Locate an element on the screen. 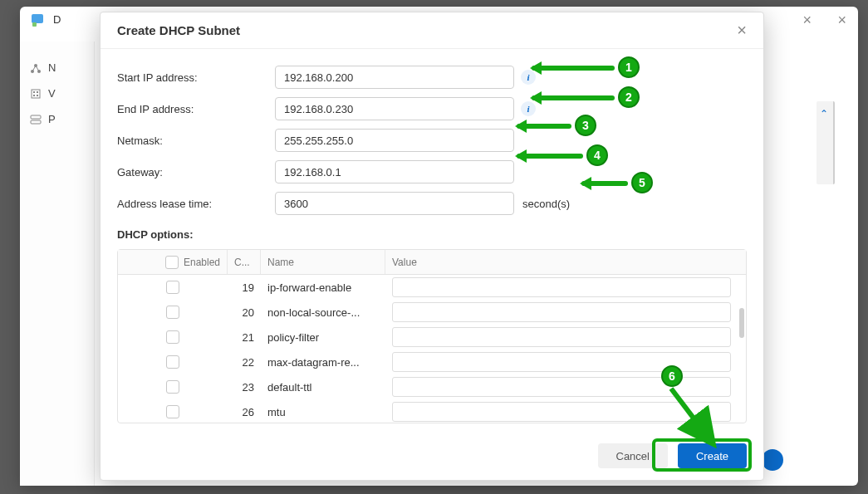 The height and width of the screenshot is (494, 868). cell-code: 19 is located at coordinates (244, 287).